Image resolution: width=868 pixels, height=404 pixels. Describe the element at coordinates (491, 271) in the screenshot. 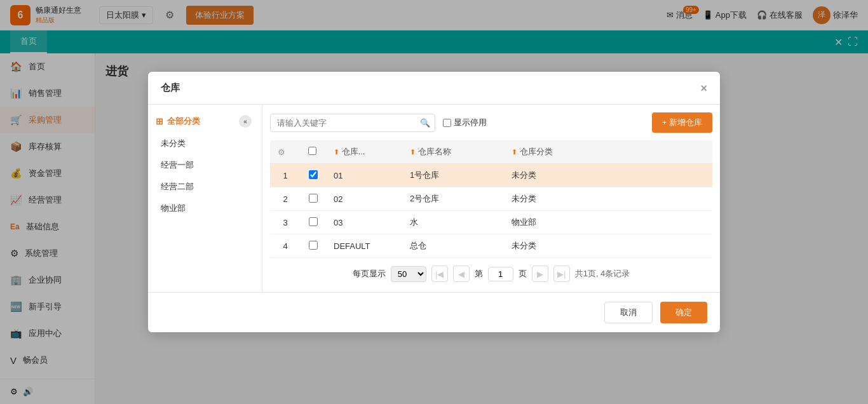

I see `pagination-bar: 每页显示 50 10 20 100 |◀ ◀ 第 页 ▶ ▶| 共1页, 4条记…` at that location.